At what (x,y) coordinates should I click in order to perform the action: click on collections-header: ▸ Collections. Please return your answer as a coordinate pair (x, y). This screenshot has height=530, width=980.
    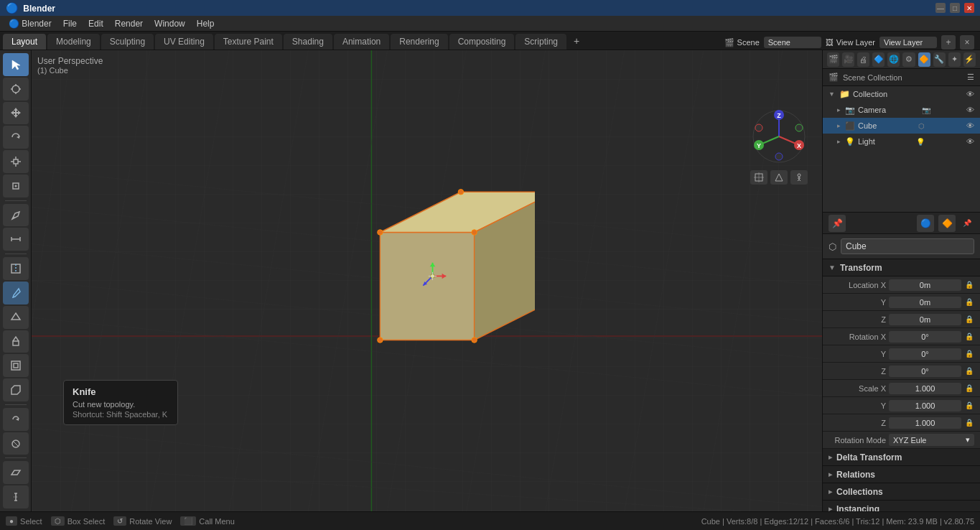
    Looking at the image, I should click on (902, 492).